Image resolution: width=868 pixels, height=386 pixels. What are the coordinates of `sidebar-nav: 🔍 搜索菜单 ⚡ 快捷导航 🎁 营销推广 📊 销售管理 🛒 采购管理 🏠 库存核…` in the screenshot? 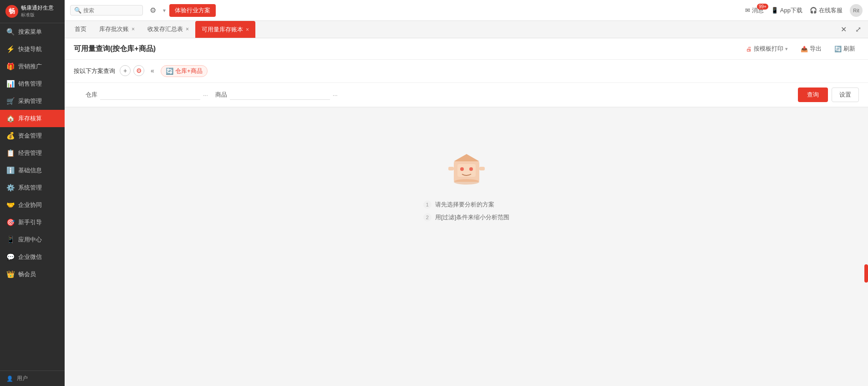 It's located at (32, 197).